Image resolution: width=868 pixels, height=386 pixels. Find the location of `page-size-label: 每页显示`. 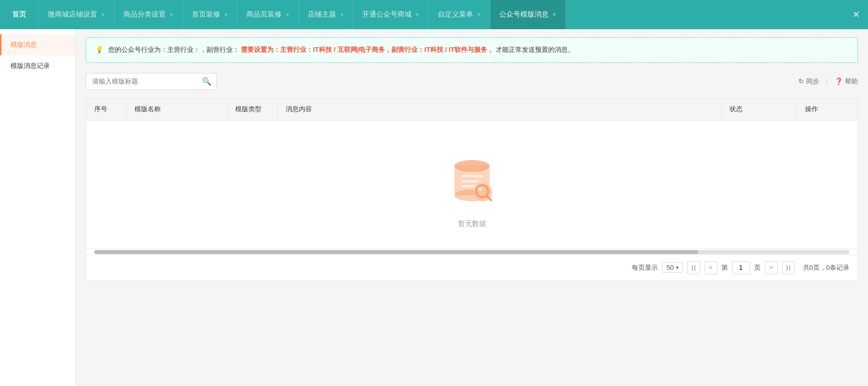

page-size-label: 每页显示 is located at coordinates (645, 268).